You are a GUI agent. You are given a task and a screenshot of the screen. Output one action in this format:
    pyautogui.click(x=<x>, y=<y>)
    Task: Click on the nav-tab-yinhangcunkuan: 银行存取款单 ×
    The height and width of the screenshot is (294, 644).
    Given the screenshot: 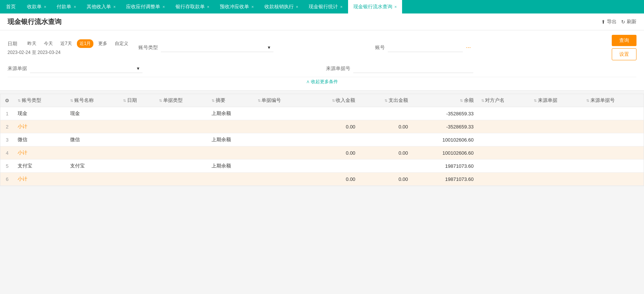 What is the action you would take?
    pyautogui.click(x=192, y=7)
    